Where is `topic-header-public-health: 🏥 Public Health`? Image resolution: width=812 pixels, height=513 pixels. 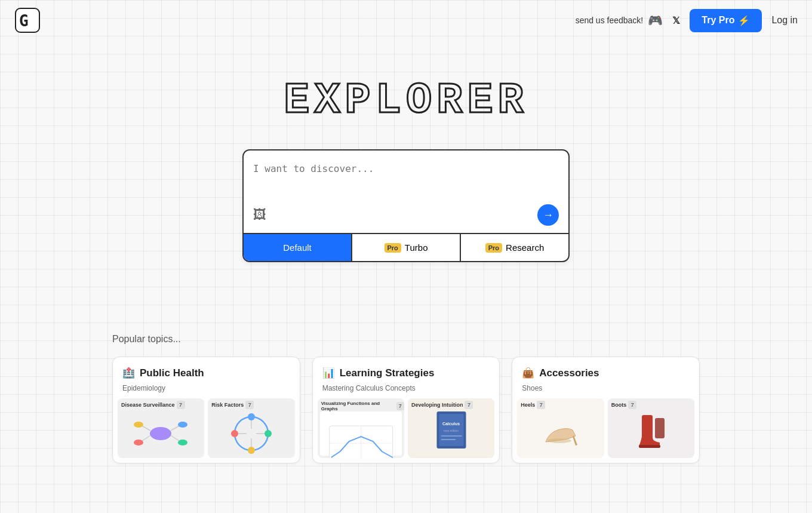 topic-header-public-health: 🏥 Public Health is located at coordinates (207, 370).